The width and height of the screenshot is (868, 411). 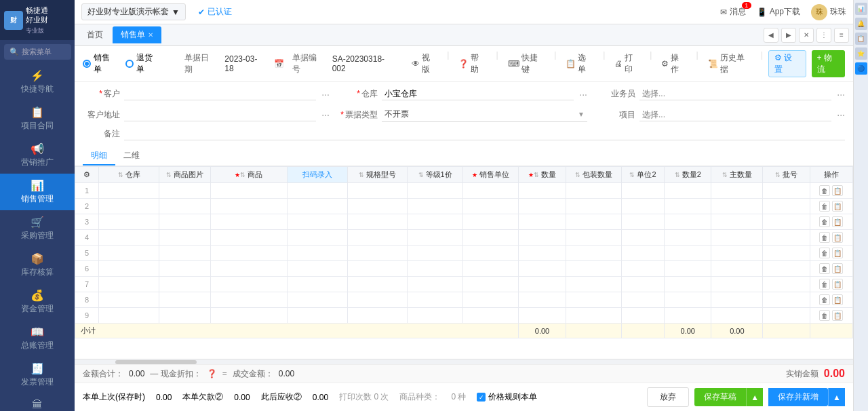 What do you see at coordinates (837, 315) in the screenshot?
I see `row-copy-btn-9: 📋` at bounding box center [837, 315].